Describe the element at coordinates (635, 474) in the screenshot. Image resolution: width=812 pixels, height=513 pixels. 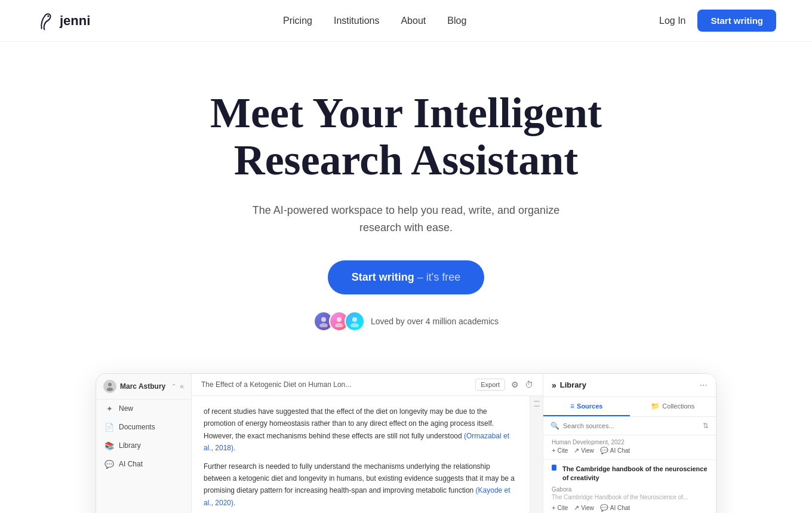
I see `source-title: The Cambridge handbook of the neuroscien…` at that location.